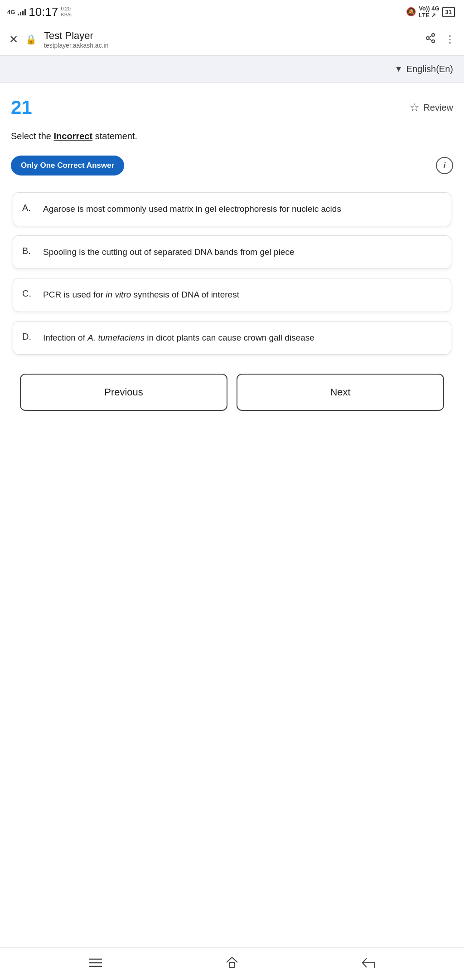 This screenshot has height=980, width=464. What do you see at coordinates (415, 107) in the screenshot?
I see `star-icon: ☆` at bounding box center [415, 107].